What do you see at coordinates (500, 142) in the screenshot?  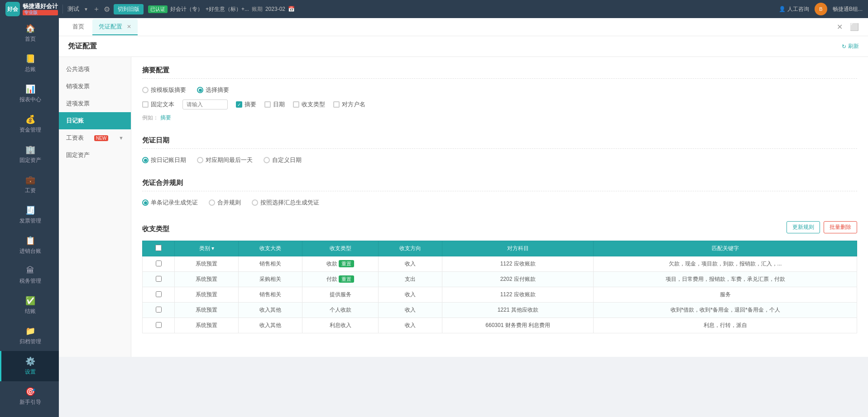 I see `voucher-date-title: 凭证日期` at bounding box center [500, 142].